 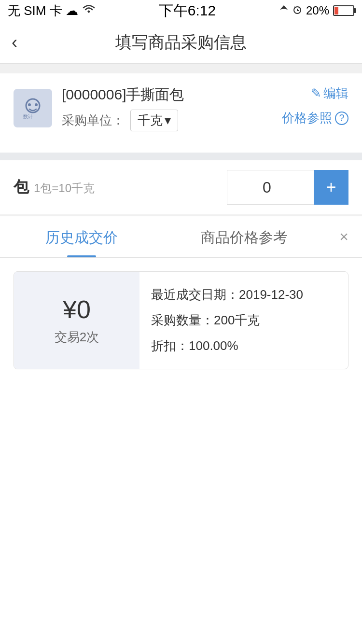 I want to click on edit-button: ✎ 编辑, so click(x=330, y=94).